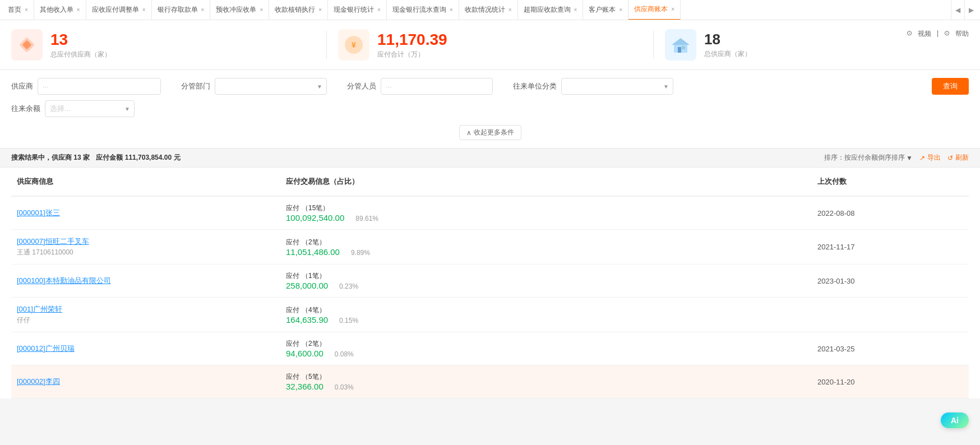  I want to click on last-pay-cell: 2020-11-20, so click(890, 382).